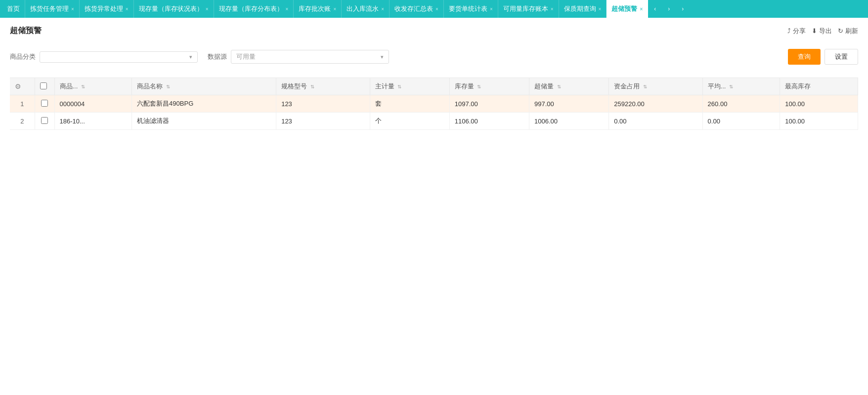 This screenshot has width=868, height=395. Describe the element at coordinates (52, 9) in the screenshot. I see `nav-item-task-mgmt: 拣货任务管理 ×` at that location.